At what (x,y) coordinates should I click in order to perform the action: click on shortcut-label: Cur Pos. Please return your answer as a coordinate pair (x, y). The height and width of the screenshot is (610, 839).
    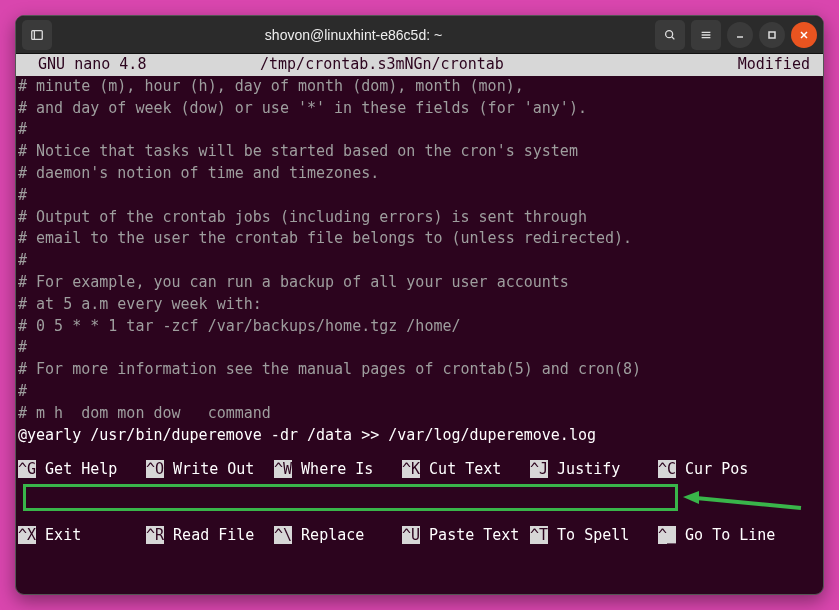
    Looking at the image, I should click on (712, 469).